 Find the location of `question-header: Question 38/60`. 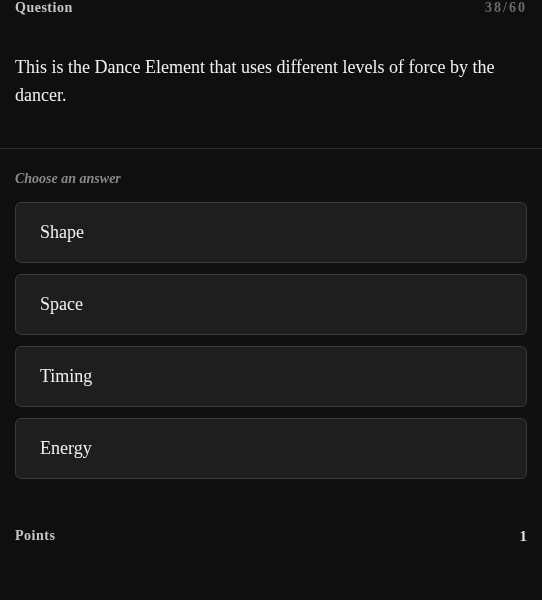

question-header: Question 38/60 is located at coordinates (271, 12).